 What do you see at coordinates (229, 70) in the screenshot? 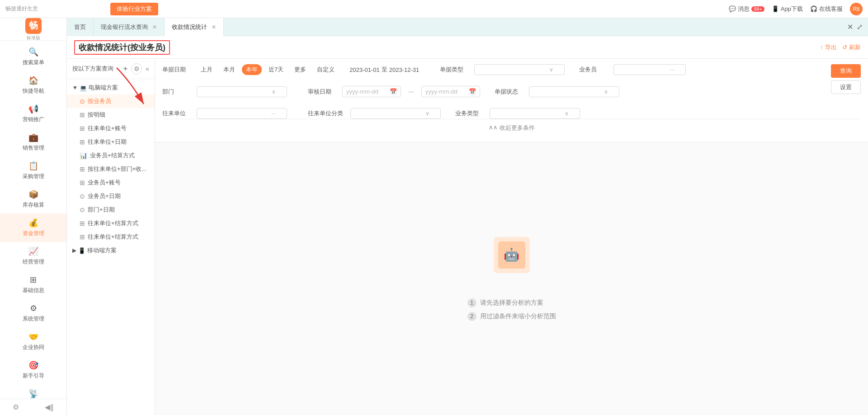
I see `date-btn-this-month: 本月` at bounding box center [229, 70].